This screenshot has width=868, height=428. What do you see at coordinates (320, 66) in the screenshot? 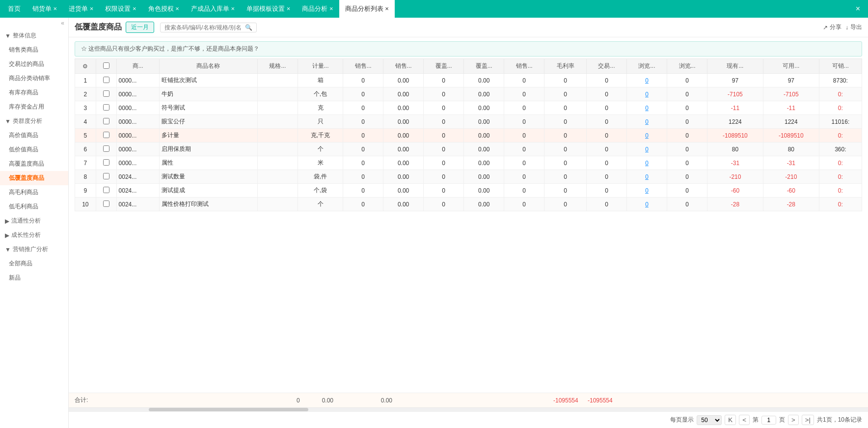
I see `col-unit: 计量...` at bounding box center [320, 66].